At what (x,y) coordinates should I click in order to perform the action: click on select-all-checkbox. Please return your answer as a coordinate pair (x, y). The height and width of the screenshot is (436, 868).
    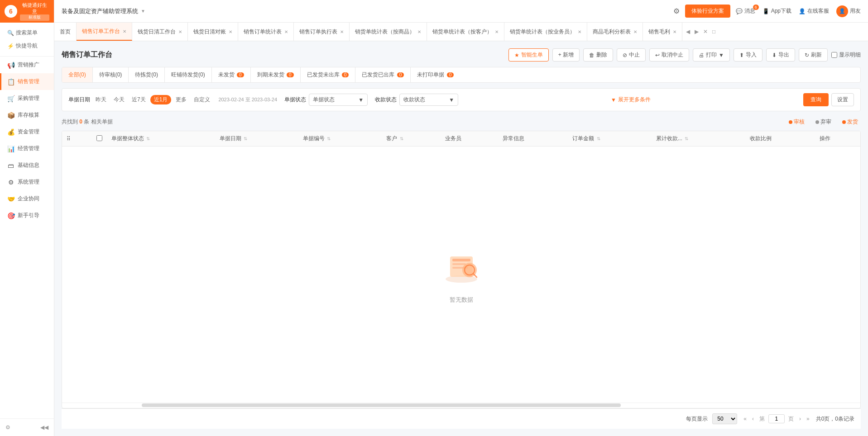
    Looking at the image, I should click on (100, 138).